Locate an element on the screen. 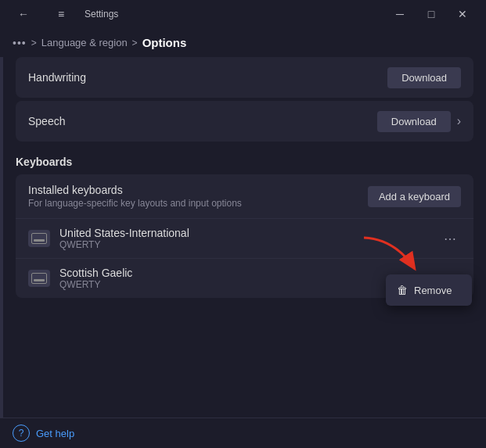 The image size is (486, 448). handwriting-label: Handwriting is located at coordinates (57, 77).